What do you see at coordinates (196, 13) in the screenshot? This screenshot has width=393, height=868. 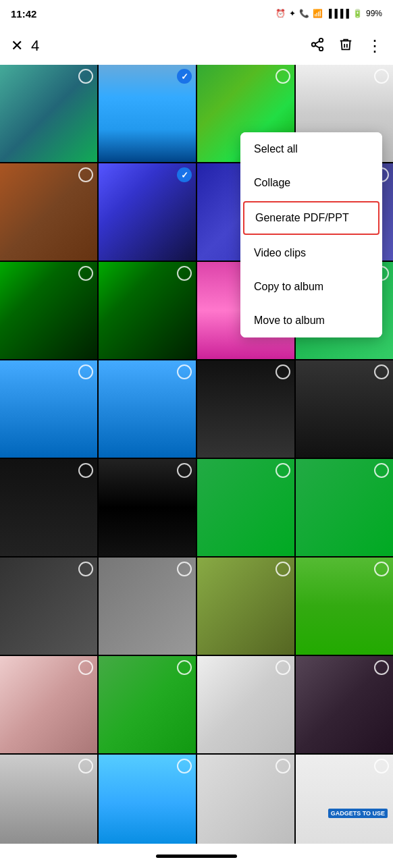 I see `status-bar: 11:42 ⏰ ✦ 📞 📶 ▐▐▐▐ 🔋 99%` at bounding box center [196, 13].